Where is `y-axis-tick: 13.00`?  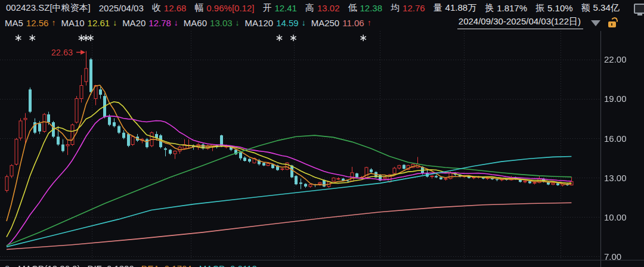 y-axis-tick: 13.00 is located at coordinates (615, 178).